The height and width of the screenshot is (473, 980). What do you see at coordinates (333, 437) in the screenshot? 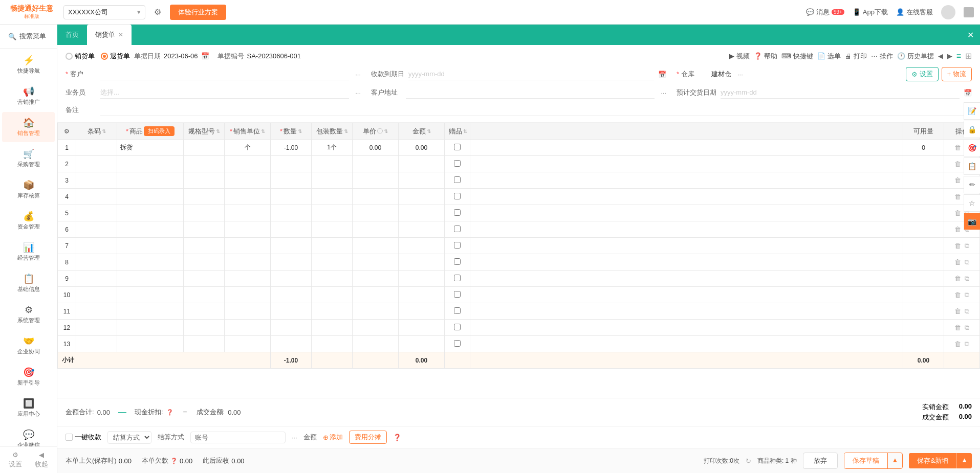
I see `add-button: ⊕ 添加` at bounding box center [333, 437].